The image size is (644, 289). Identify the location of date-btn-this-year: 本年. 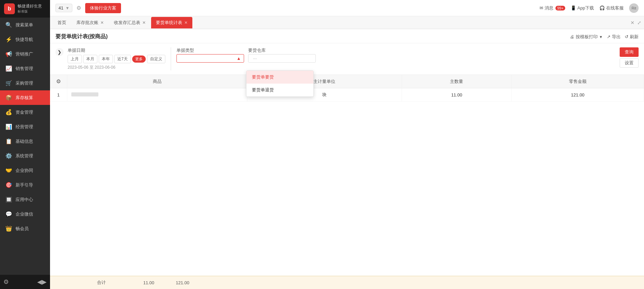
(106, 59).